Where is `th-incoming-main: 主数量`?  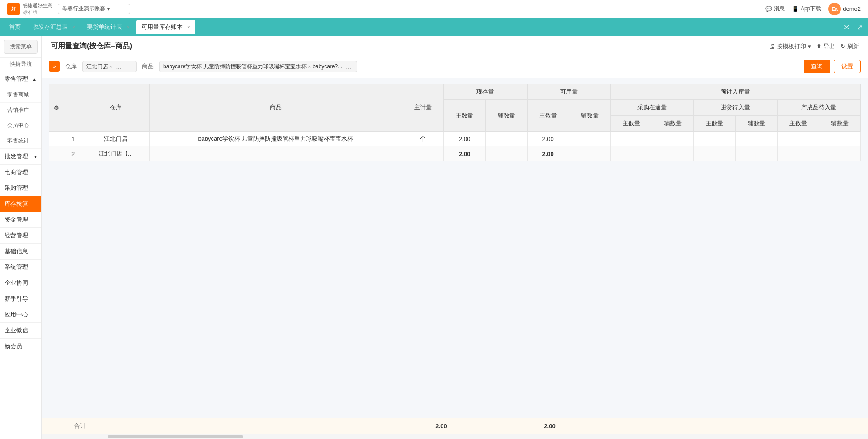 th-incoming-main: 主数量 is located at coordinates (715, 124).